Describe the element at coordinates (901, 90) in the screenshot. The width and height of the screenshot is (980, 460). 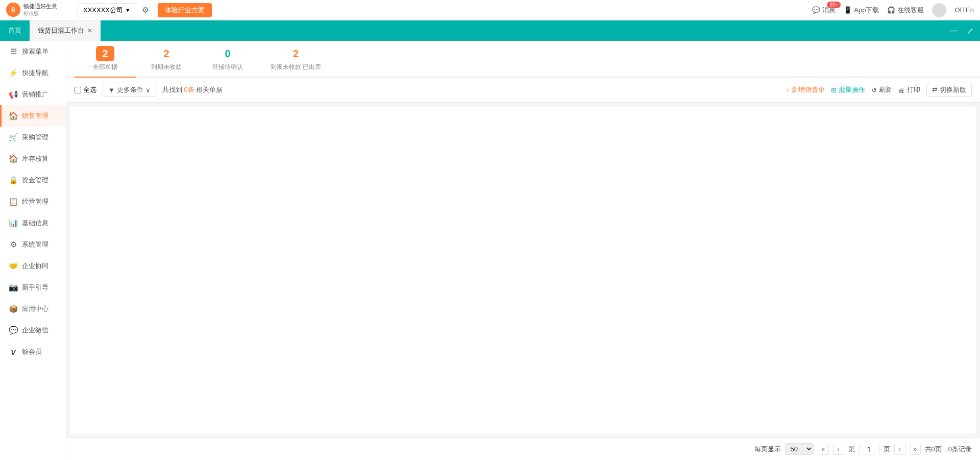
I see `print-icon: 🖨` at that location.